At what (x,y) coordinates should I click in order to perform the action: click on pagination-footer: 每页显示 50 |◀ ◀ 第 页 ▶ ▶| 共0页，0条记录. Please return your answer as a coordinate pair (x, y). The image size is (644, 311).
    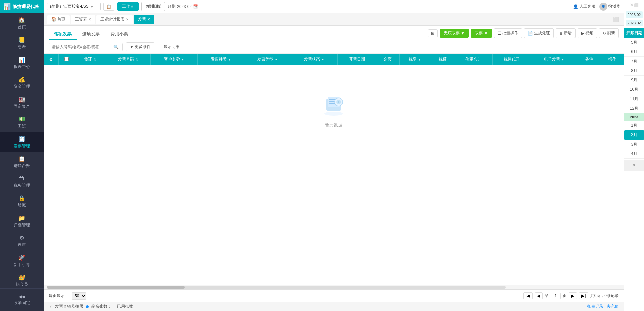
    Looking at the image, I should click on (334, 296).